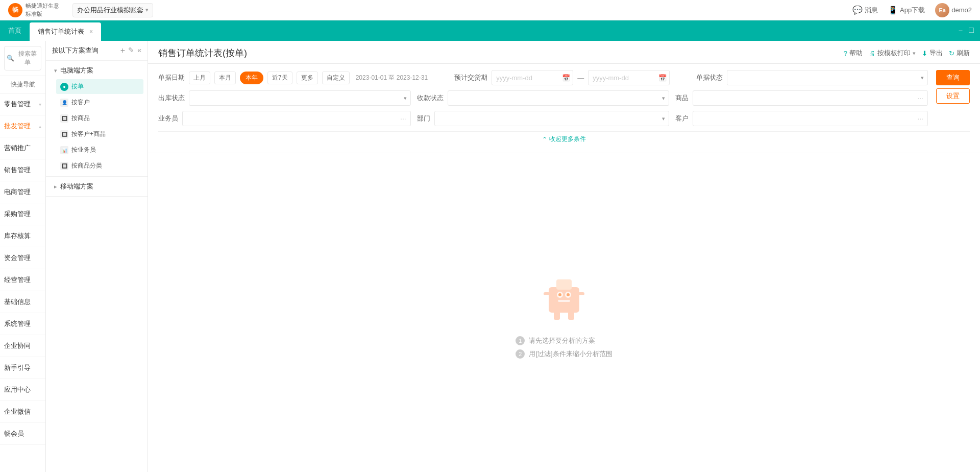 The image size is (980, 472). I want to click on date-btn-last-month: 上月, so click(200, 78).